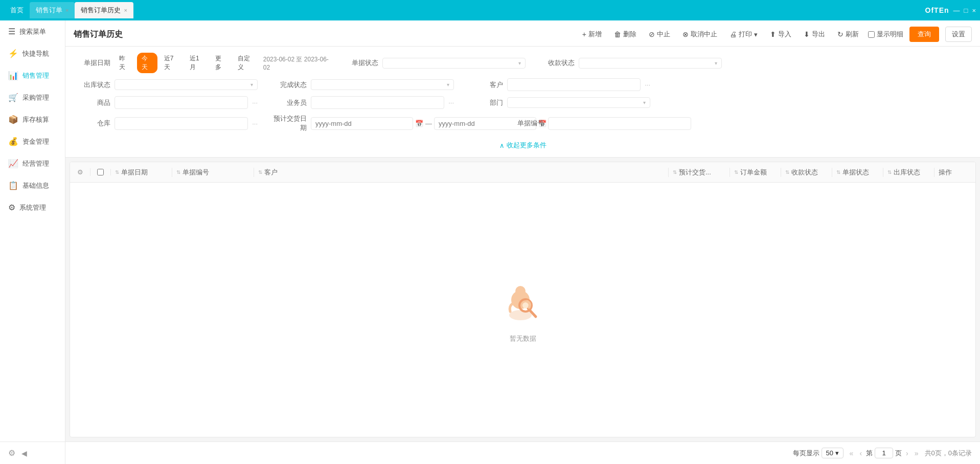 The image size is (980, 464). I want to click on filter-warehouse-input, so click(181, 124).